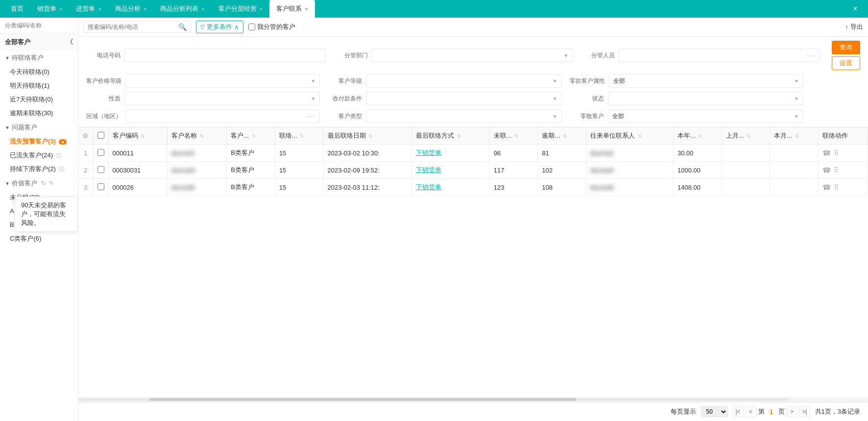  Describe the element at coordinates (513, 153) in the screenshot. I see `row-not-contacted: 96` at that location.